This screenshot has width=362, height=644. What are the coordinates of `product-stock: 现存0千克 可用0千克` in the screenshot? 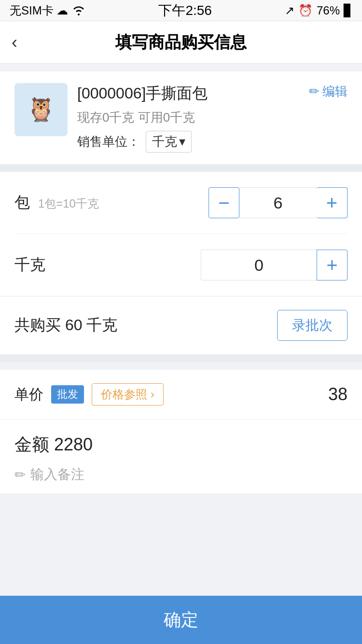 It's located at (212, 118).